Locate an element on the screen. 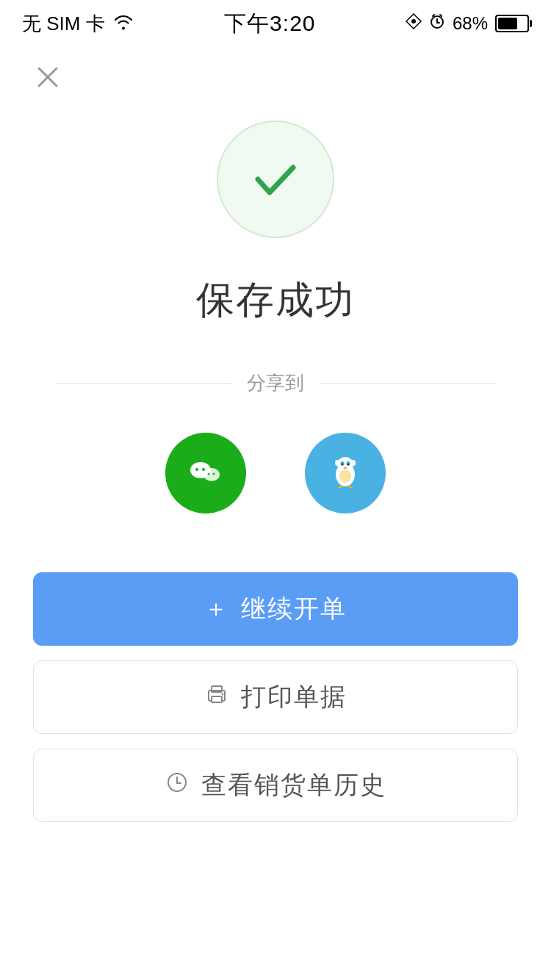 This screenshot has height=980, width=551. continue-order-button: ＋ 继续开单 is located at coordinates (276, 609).